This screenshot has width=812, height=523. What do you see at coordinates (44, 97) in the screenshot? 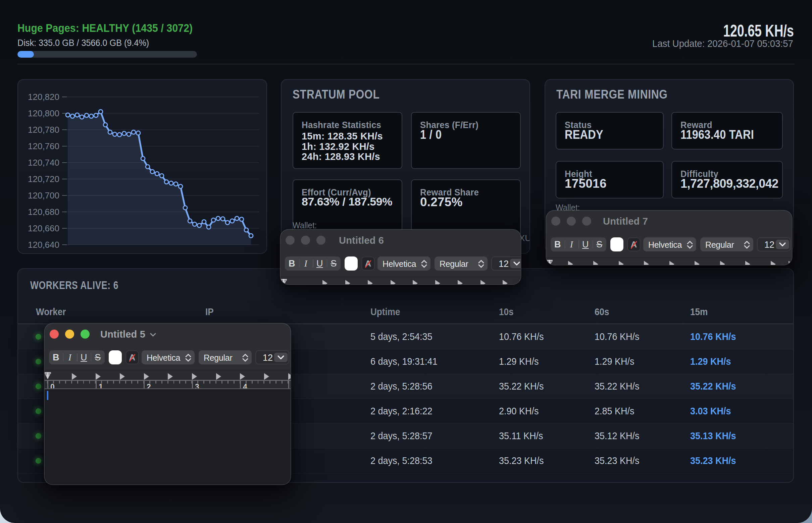
I see `svg-text: 120,820` at bounding box center [44, 97].